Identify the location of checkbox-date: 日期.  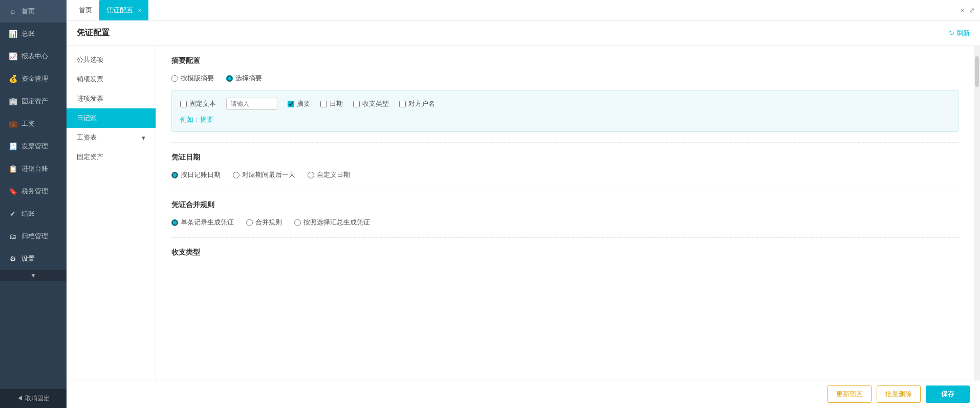
(332, 104).